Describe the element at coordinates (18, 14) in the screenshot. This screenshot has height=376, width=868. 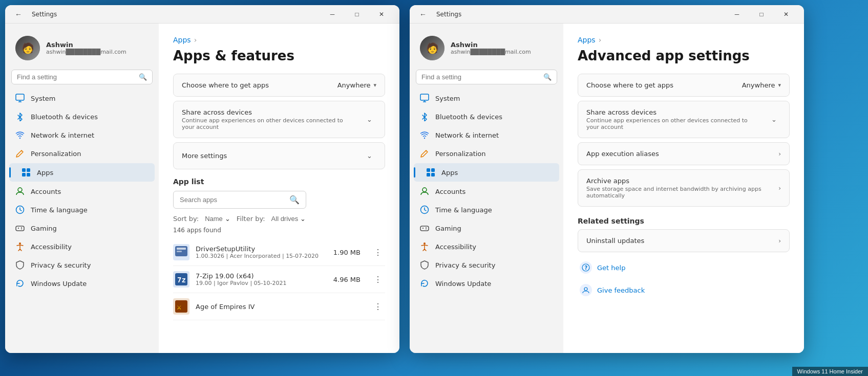
I see `left-back-button: ←` at that location.